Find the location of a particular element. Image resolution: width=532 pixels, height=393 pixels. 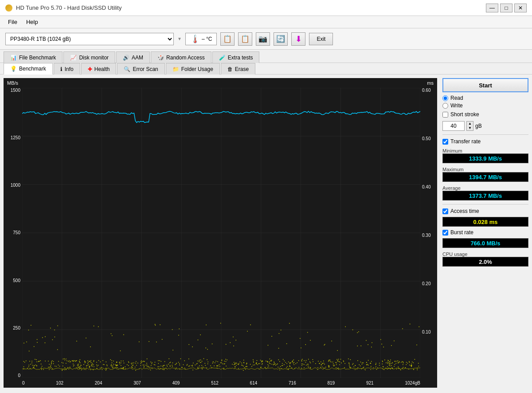

health-icon: ✚ is located at coordinates (90, 69).